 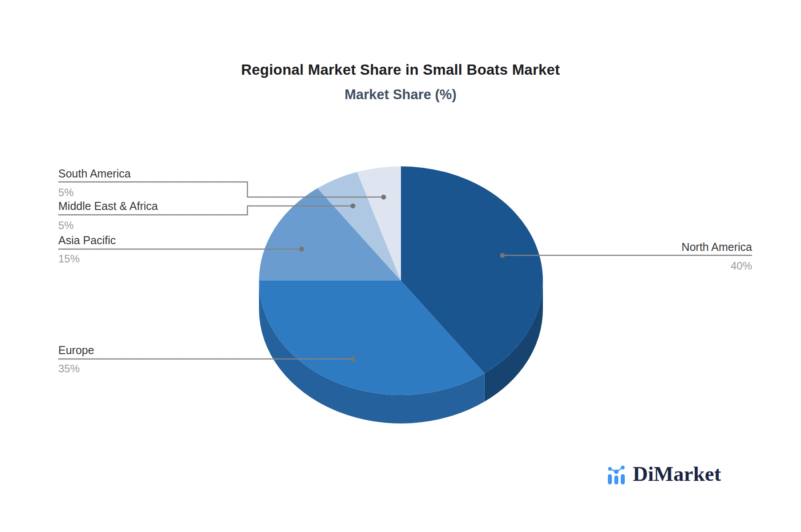 I want to click on slice-value-south-america: 5%, so click(x=66, y=193).